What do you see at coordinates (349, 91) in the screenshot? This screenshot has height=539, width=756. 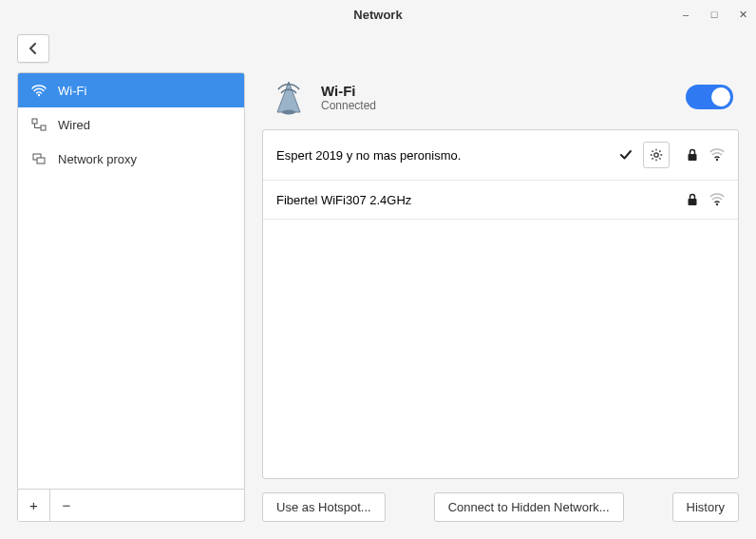 I see `page-title: Wi-Fi` at bounding box center [349, 91].